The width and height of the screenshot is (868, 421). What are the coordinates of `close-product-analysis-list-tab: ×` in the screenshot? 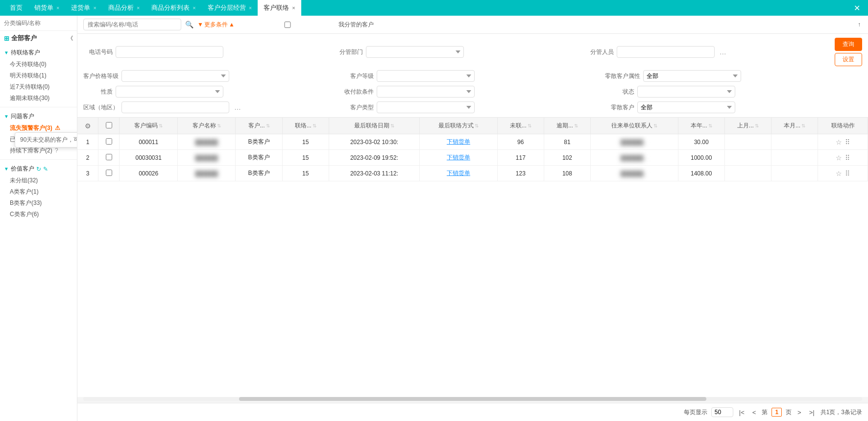 It's located at (194, 8).